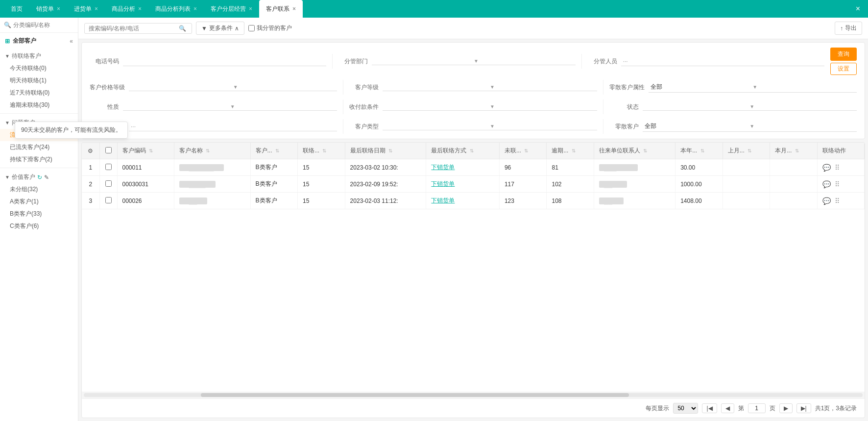 This screenshot has width=868, height=421. Describe the element at coordinates (804, 408) in the screenshot. I see `last-page-button: ▶|` at that location.